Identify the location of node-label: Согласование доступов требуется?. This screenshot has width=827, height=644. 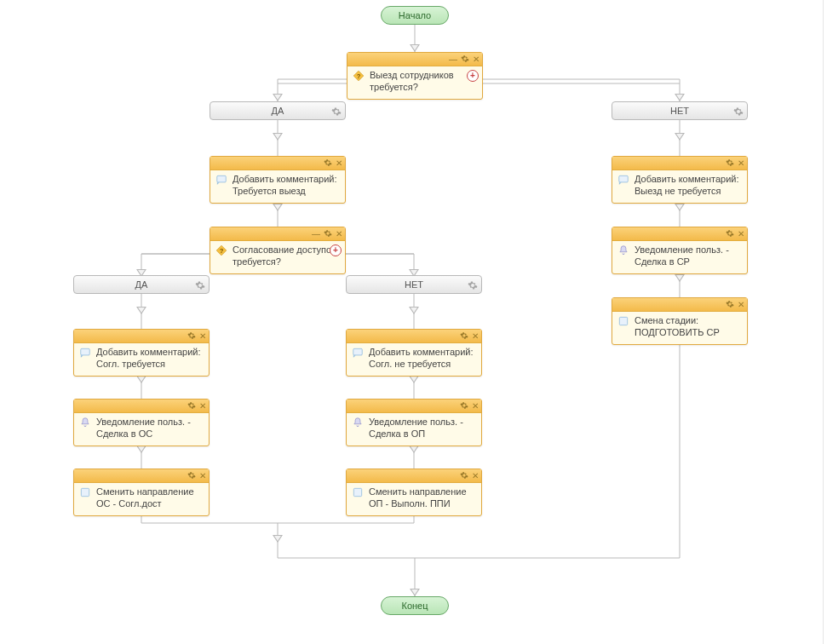
(286, 256).